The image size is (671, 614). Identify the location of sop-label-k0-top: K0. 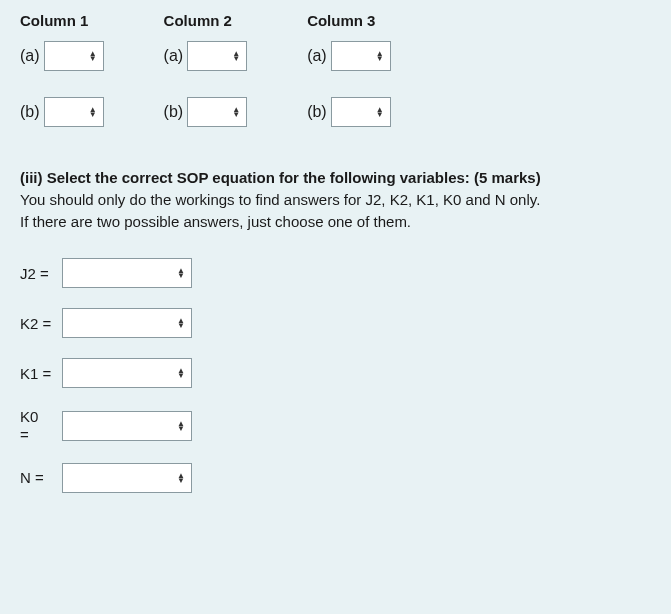
(37, 416).